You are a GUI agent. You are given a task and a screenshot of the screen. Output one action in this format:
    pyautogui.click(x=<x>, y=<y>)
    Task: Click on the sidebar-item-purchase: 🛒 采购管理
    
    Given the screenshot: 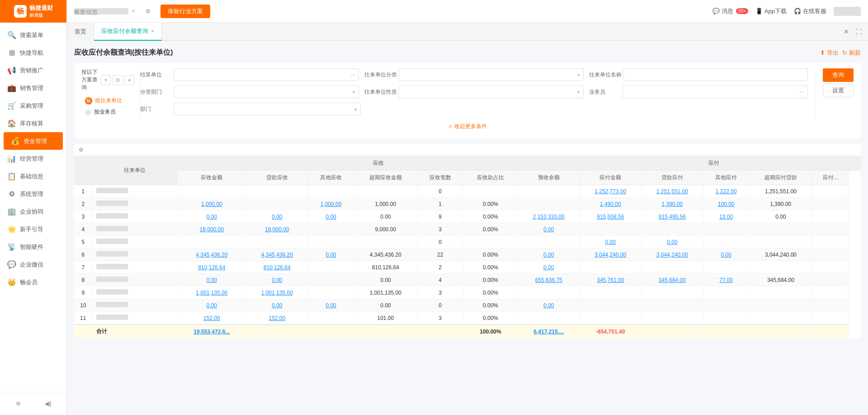 What is the action you would take?
    pyautogui.click(x=33, y=106)
    